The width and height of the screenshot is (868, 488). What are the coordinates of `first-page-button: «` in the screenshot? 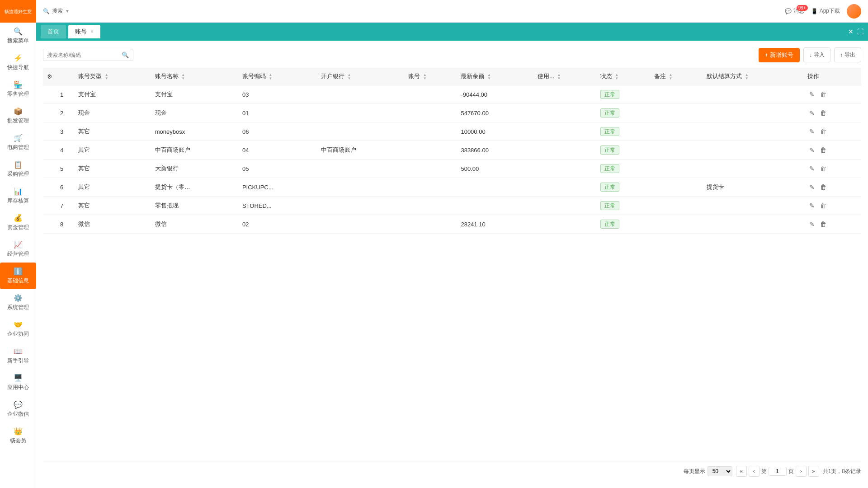 It's located at (741, 471).